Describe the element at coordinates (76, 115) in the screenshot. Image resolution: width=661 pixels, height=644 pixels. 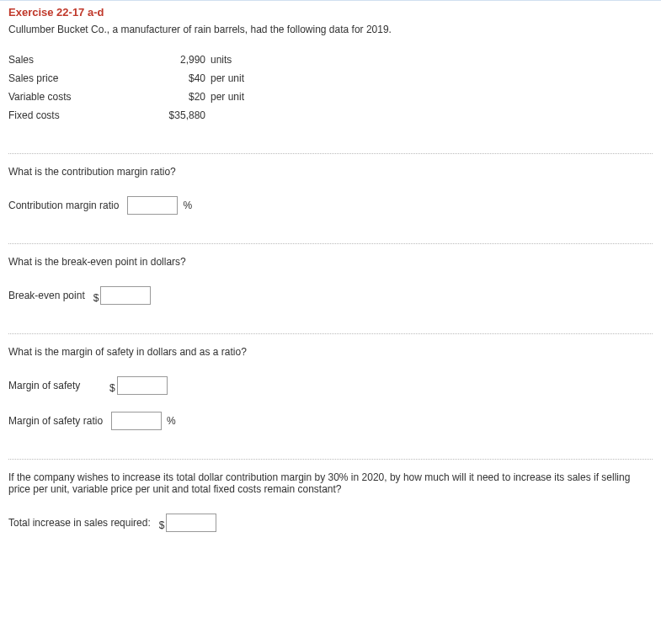
I see `data-label: Fixed costs` at that location.